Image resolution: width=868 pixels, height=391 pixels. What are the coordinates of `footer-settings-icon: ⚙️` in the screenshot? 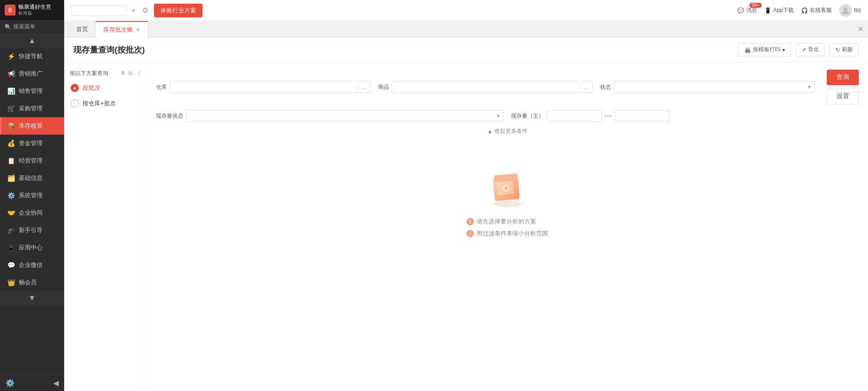 It's located at (10, 383).